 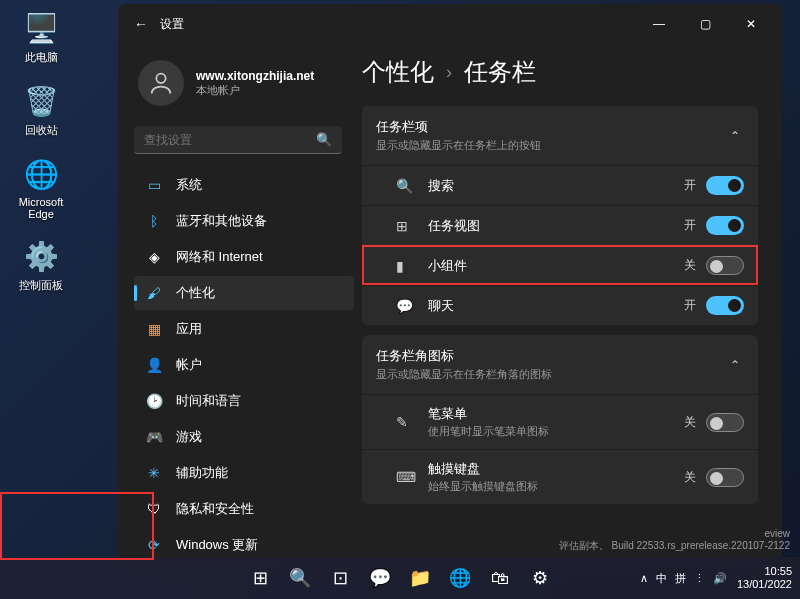 What do you see at coordinates (189, 365) in the screenshot?
I see `nav-label: 帐户` at bounding box center [189, 365].